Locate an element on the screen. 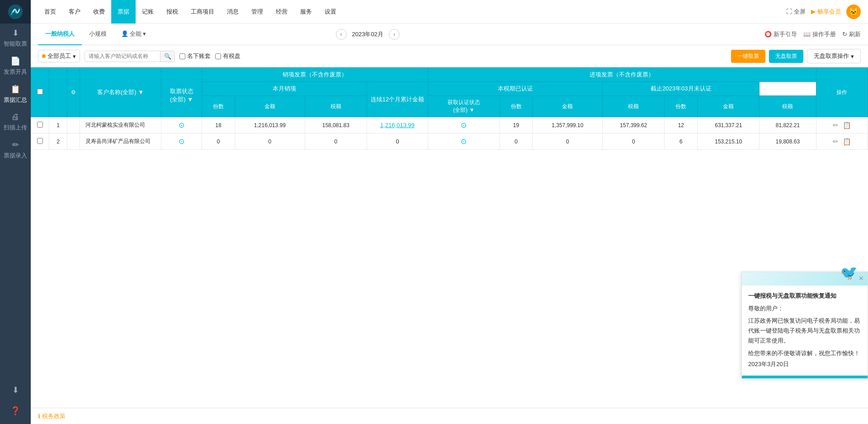  th-uncert-amount: 金额 is located at coordinates (729, 107).